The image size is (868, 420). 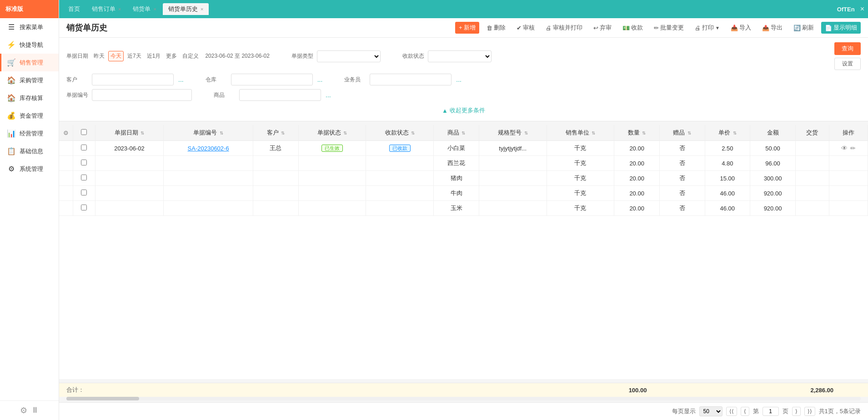 I want to click on show-detail-button: 📄 显示明细, so click(x=841, y=28).